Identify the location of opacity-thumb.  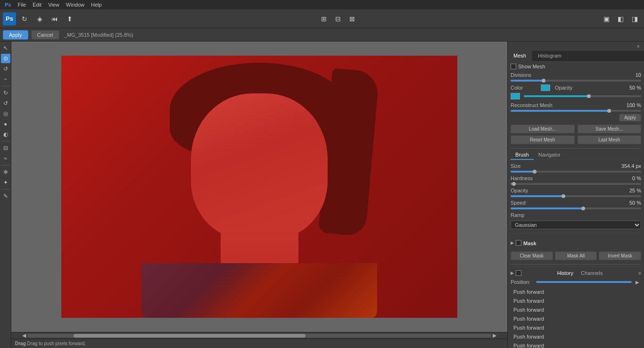
(589, 96).